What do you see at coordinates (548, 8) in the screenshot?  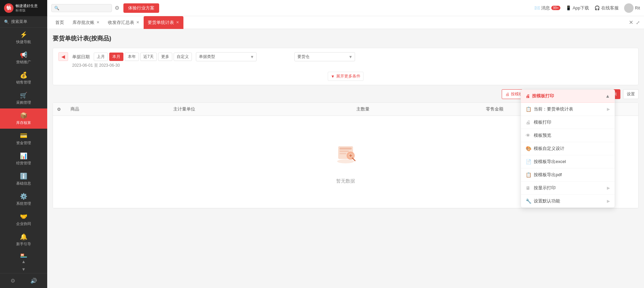 I see `messages-btn: ✉️ 消息 99+` at bounding box center [548, 8].